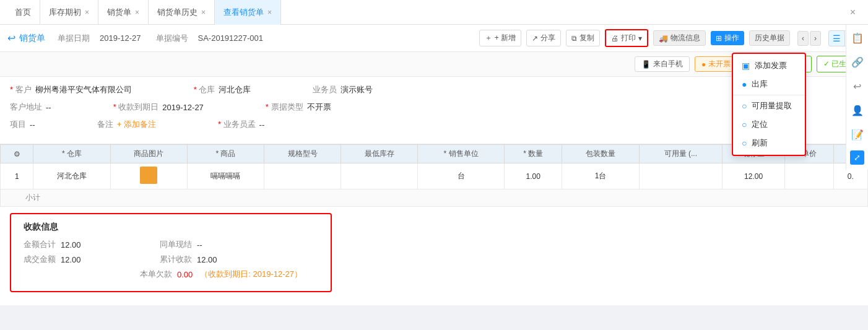  Describe the element at coordinates (84, 90) in the screenshot. I see `customer-value: 柳州粤港平安气体有限公司` at that location.